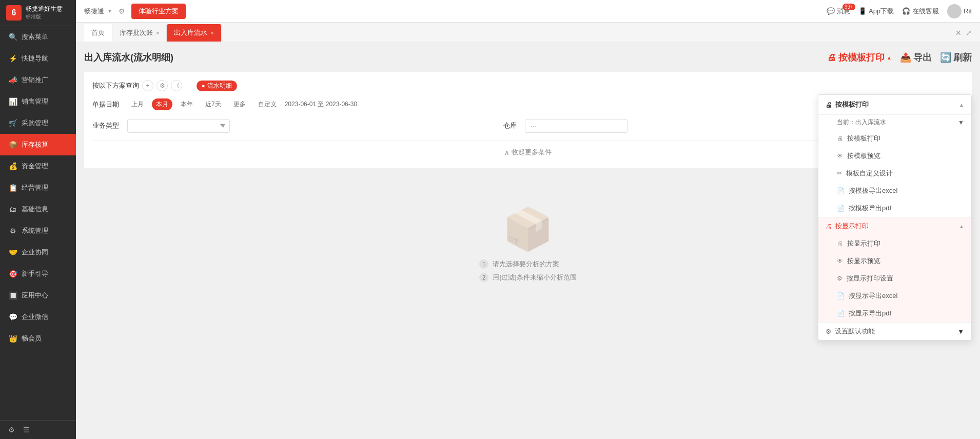 This screenshot has height=439, width=980. I want to click on dp-template-preview: 👁 按模板预览, so click(895, 156).